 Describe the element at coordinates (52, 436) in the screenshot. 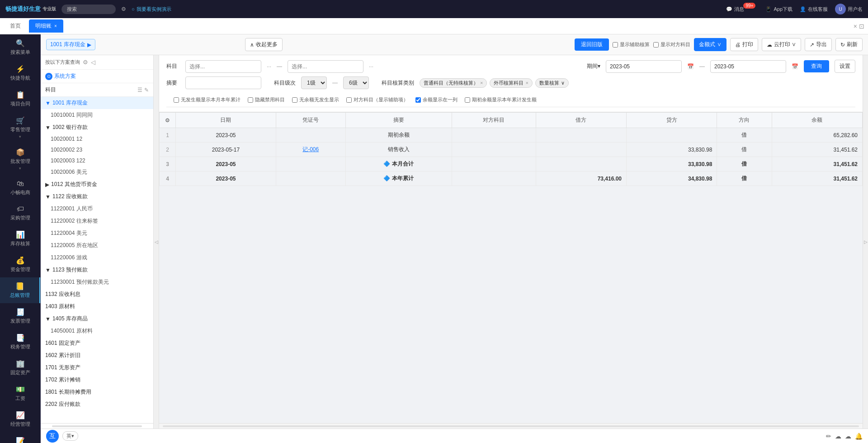

I see `chat-float-btn: 互` at that location.